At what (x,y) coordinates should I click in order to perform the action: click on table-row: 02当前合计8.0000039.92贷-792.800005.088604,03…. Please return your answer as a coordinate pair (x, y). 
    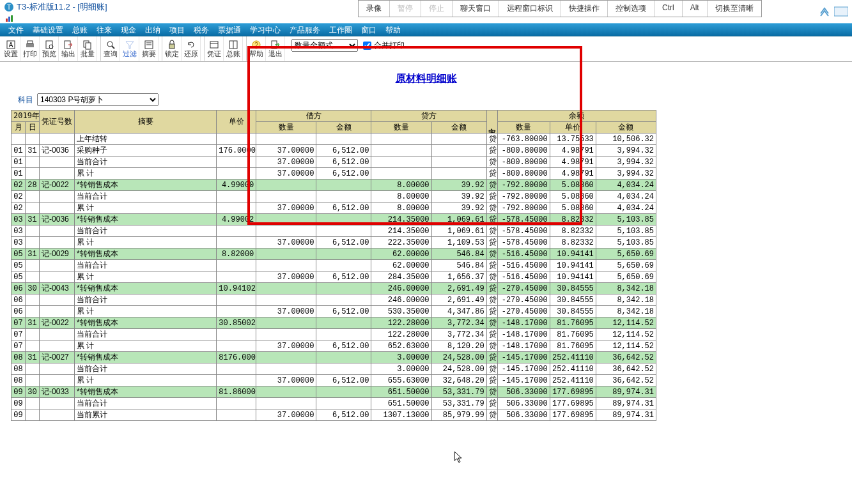
    Looking at the image, I should click on (334, 197).